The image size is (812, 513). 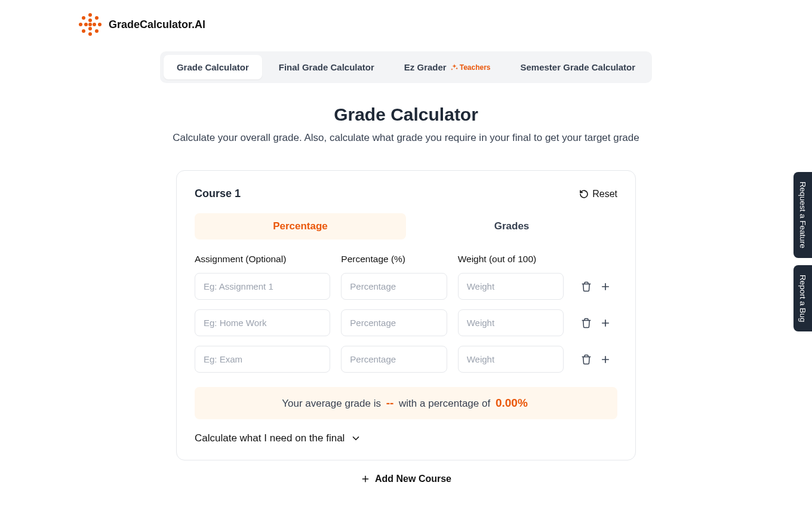 What do you see at coordinates (512, 403) in the screenshot?
I see `result-percentage: 0.00%` at bounding box center [512, 403].